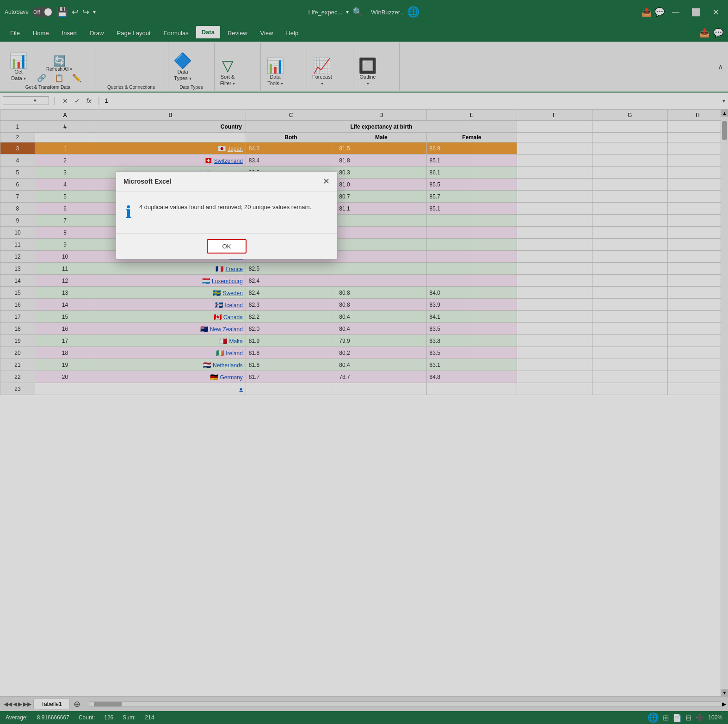  Describe the element at coordinates (227, 246) in the screenshot. I see `dialog-footer: OK` at that location.